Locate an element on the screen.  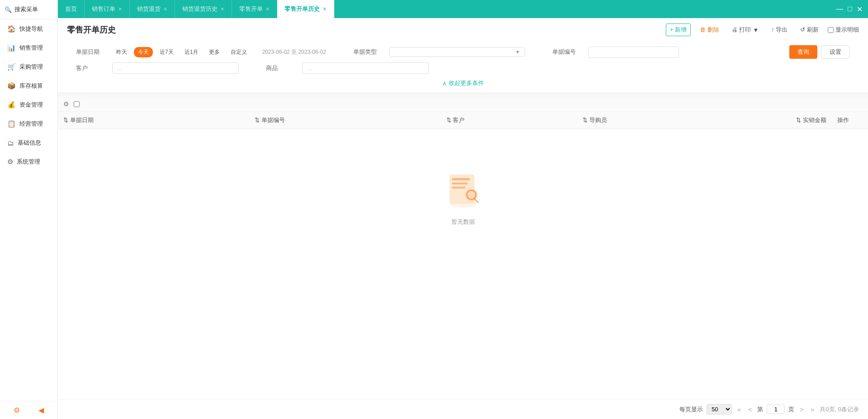
doc-no-input is located at coordinates (634, 52).